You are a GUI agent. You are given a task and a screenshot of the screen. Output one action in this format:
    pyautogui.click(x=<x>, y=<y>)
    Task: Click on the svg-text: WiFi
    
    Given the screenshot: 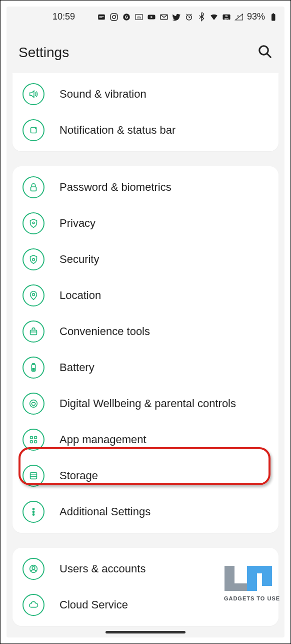 What is the action you would take?
    pyautogui.click(x=226, y=19)
    